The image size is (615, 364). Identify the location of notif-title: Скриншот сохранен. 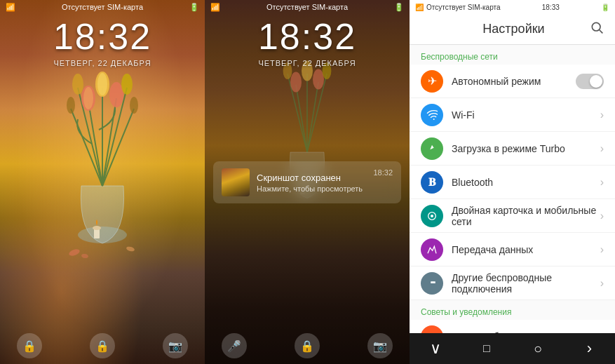
(315, 178).